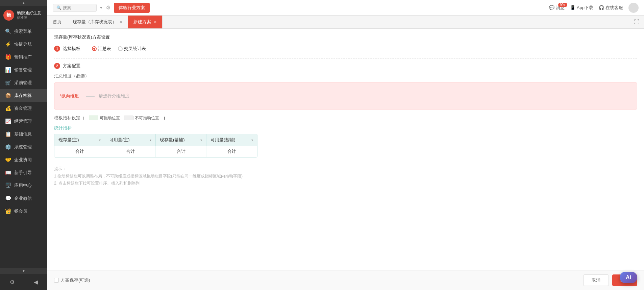  What do you see at coordinates (24, 3) in the screenshot?
I see `sidebar-scroll-up: ▲` at bounding box center [24, 3].